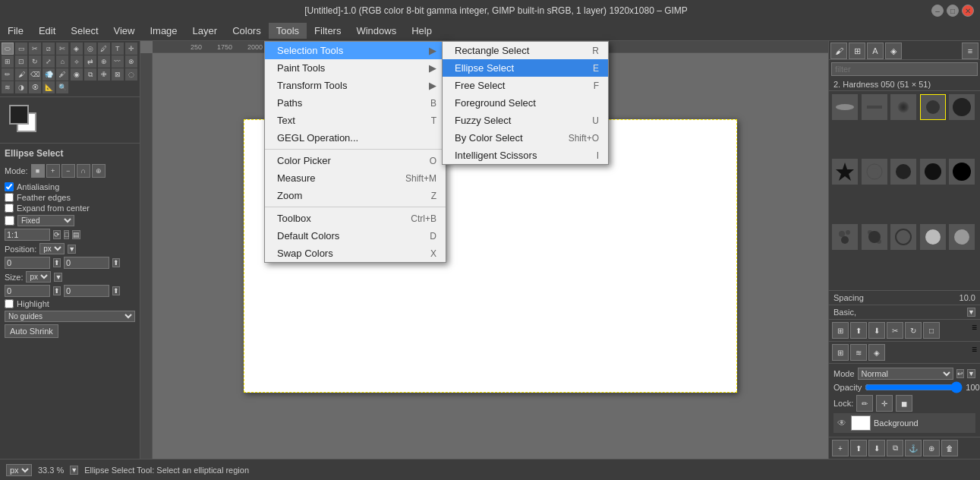 The image size is (980, 480). I want to click on merge-layer-btn: ⊕, so click(931, 448).